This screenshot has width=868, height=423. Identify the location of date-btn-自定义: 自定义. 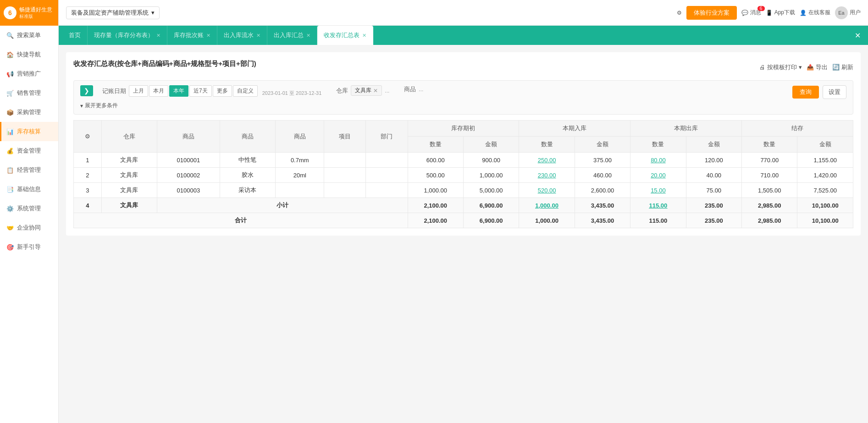
(245, 91).